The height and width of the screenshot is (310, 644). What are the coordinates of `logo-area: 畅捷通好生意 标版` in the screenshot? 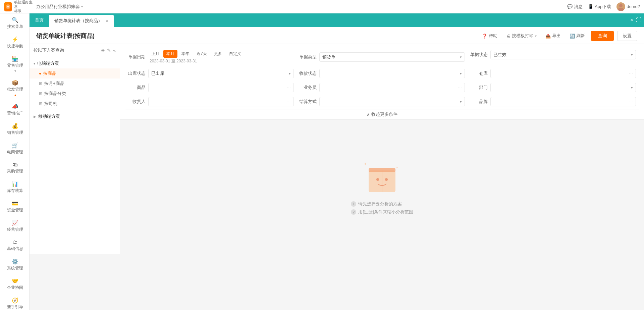 It's located at (19, 7).